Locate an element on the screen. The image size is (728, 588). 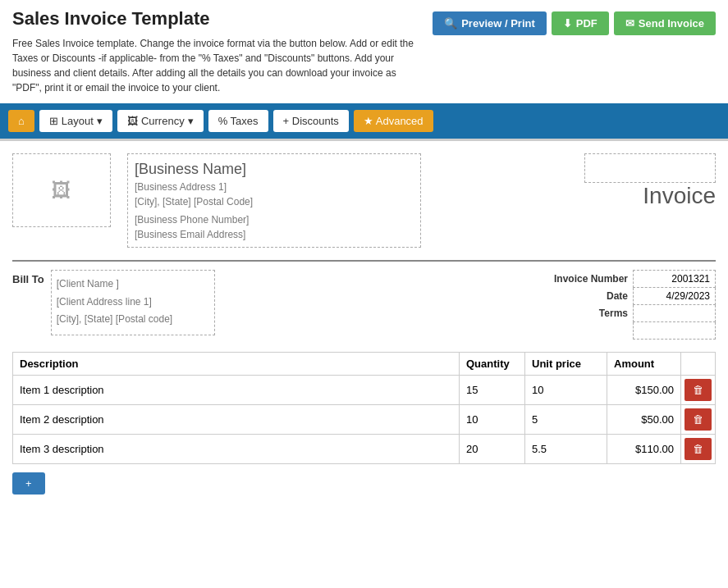
terms-value is located at coordinates (675, 313).